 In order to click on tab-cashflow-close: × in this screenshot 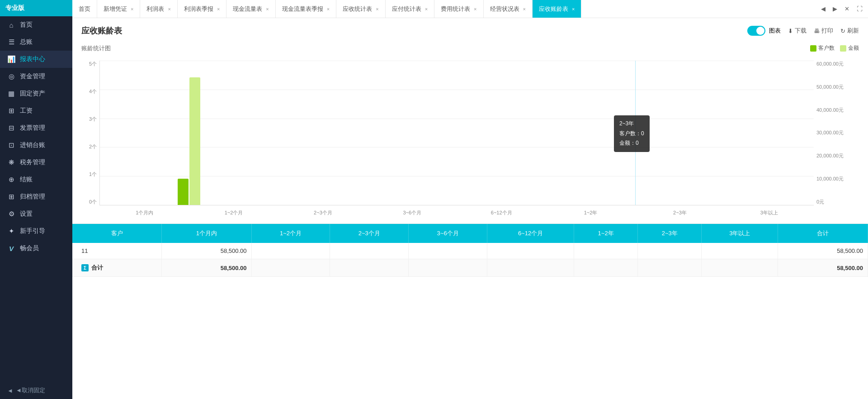, I will do `click(267, 9)`.